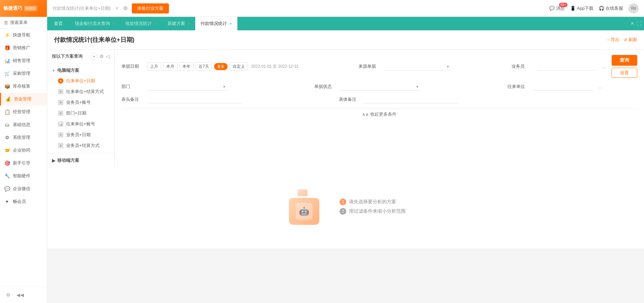 The height and width of the screenshot is (303, 644). I want to click on tab-new-scheme: 新建方案 ×, so click(179, 24).